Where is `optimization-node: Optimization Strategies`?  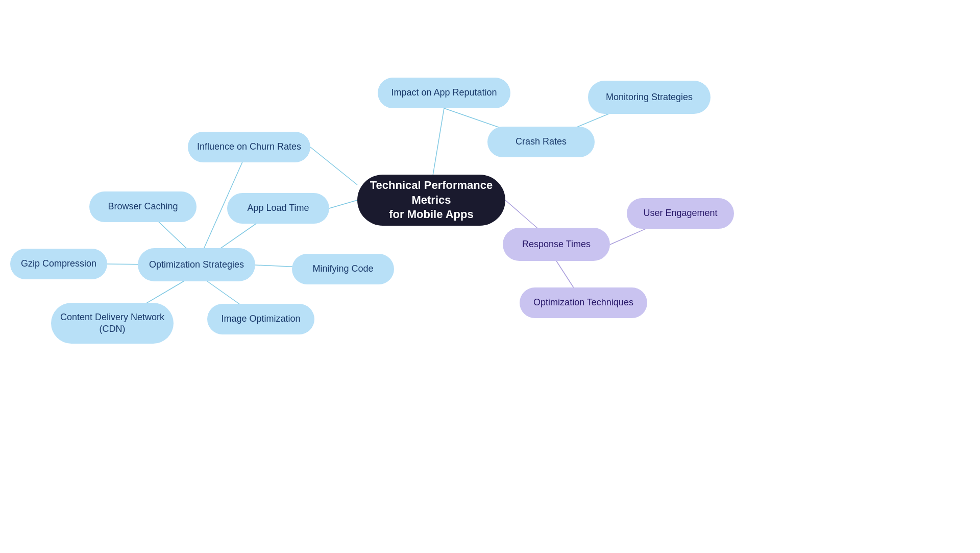
optimization-node: Optimization Strategies is located at coordinates (197, 265).